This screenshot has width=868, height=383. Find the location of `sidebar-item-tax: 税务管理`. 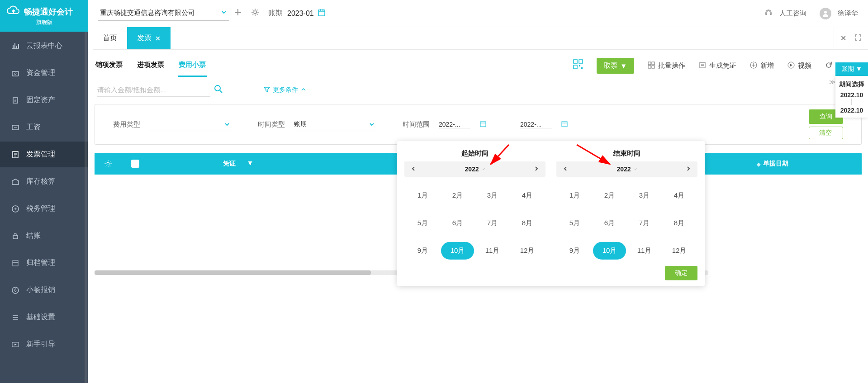

sidebar-item-tax: 税务管理 is located at coordinates (44, 209).